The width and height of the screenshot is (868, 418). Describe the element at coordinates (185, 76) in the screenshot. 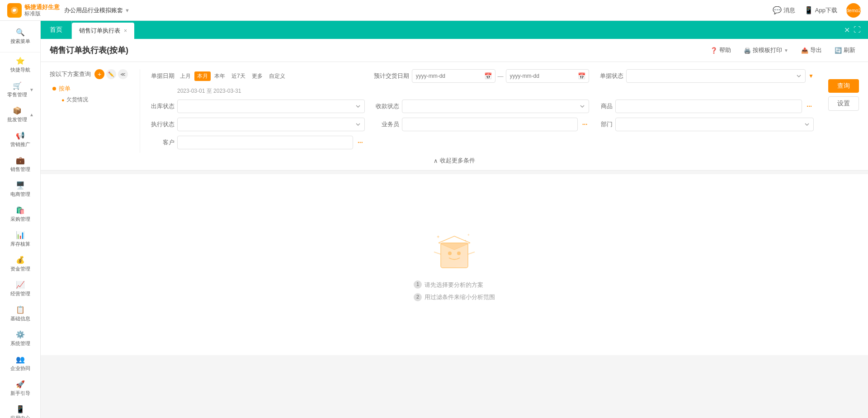

I see `date-tab-last-month: 上月` at that location.